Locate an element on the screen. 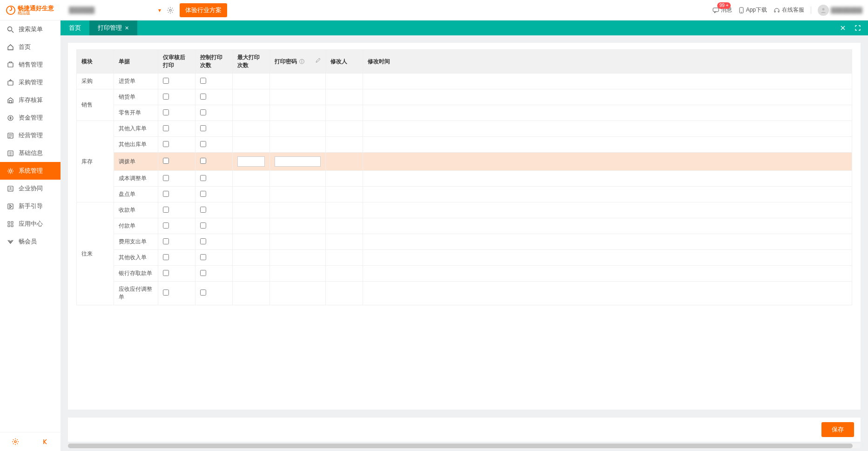 The image size is (868, 451). help-icon: ⓘ is located at coordinates (302, 61).